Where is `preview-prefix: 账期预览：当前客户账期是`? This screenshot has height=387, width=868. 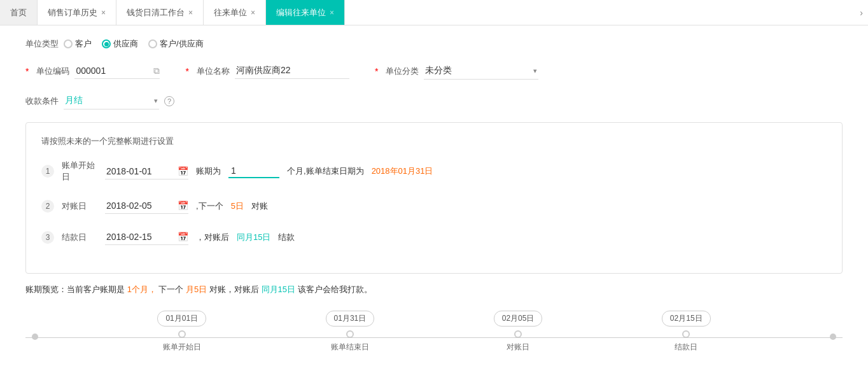 preview-prefix: 账期预览：当前客户账期是 is located at coordinates (75, 289).